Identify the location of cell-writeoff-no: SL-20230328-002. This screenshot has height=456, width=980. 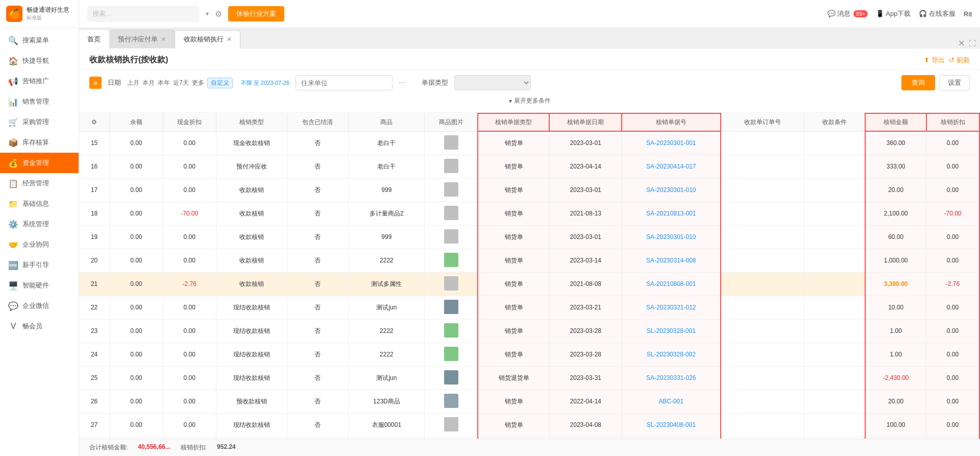
(671, 354).